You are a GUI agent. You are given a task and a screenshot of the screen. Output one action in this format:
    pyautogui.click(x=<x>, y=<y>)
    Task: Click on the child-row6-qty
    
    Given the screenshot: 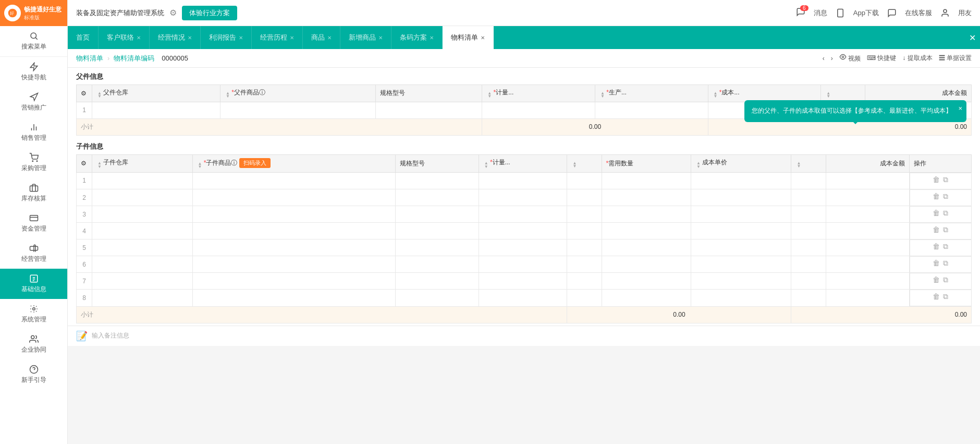 What is the action you would take?
    pyautogui.click(x=646, y=265)
    